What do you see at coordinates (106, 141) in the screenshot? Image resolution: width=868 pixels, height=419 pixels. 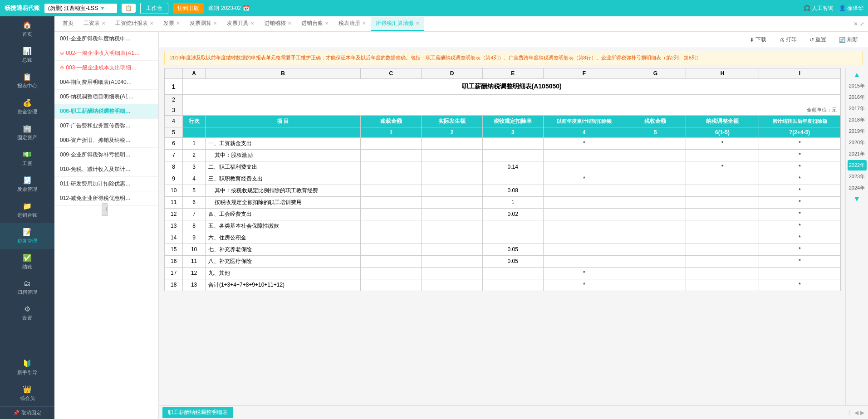 I see `form-list-item-008: 008-资产折旧、摊销及纳税…` at bounding box center [106, 141].